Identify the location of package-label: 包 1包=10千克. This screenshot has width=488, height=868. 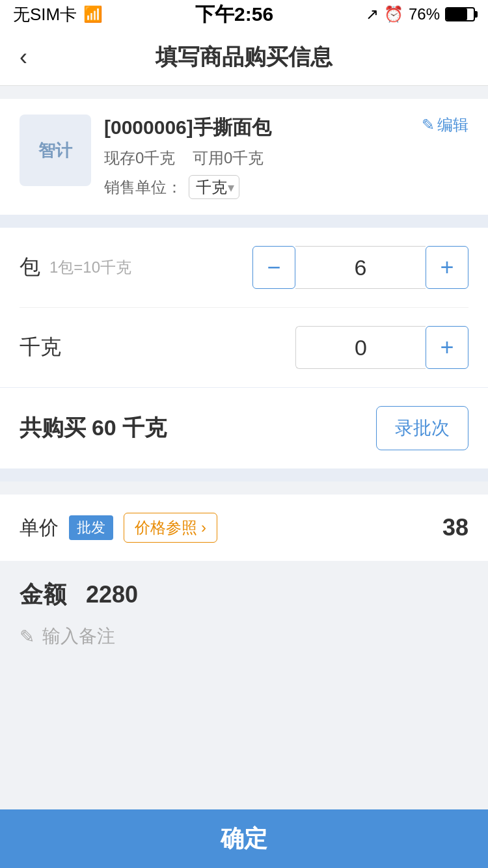
(75, 267).